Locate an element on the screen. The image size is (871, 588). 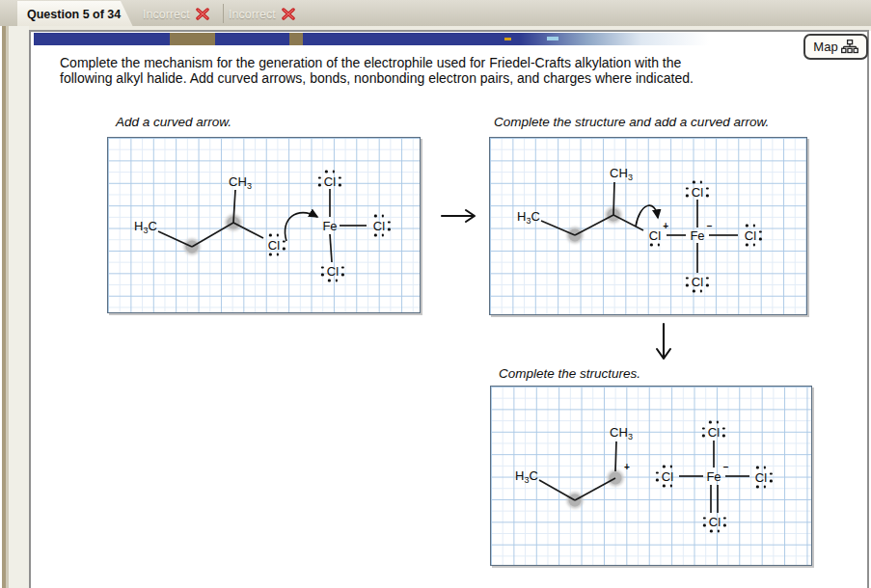
atom-label-fe: Fe is located at coordinates (330, 226).